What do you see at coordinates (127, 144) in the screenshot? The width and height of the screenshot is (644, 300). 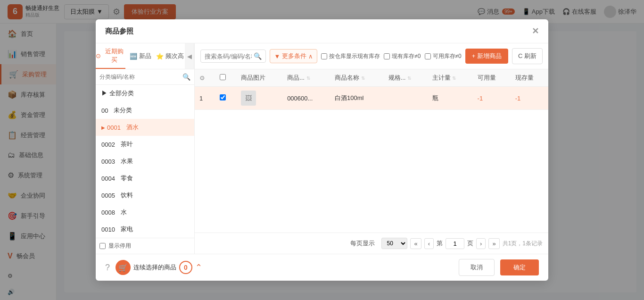 I see `cat-name-0002: 茶叶` at bounding box center [127, 144].